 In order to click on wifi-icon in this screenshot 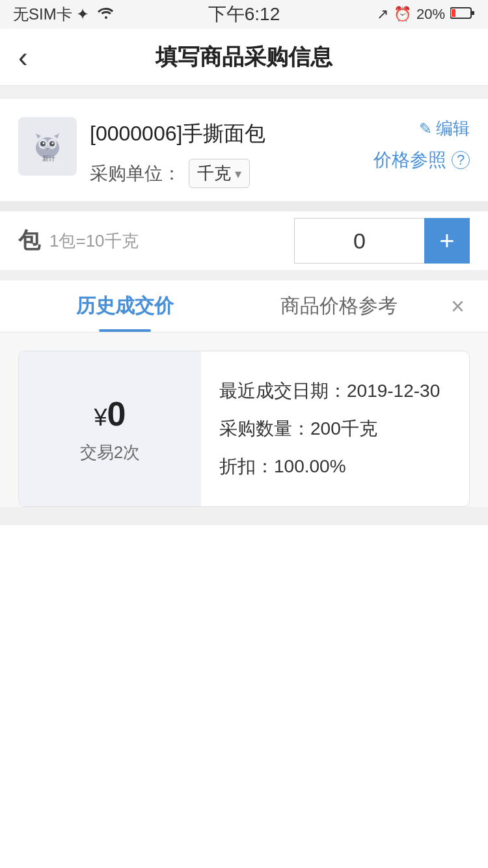, I will do `click(106, 14)`.